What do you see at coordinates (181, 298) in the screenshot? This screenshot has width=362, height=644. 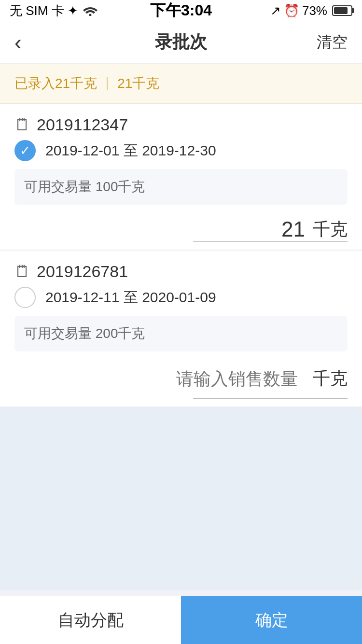 I see `batch2-date-row: 2019-12-11 至 2020-01-09` at bounding box center [181, 298].